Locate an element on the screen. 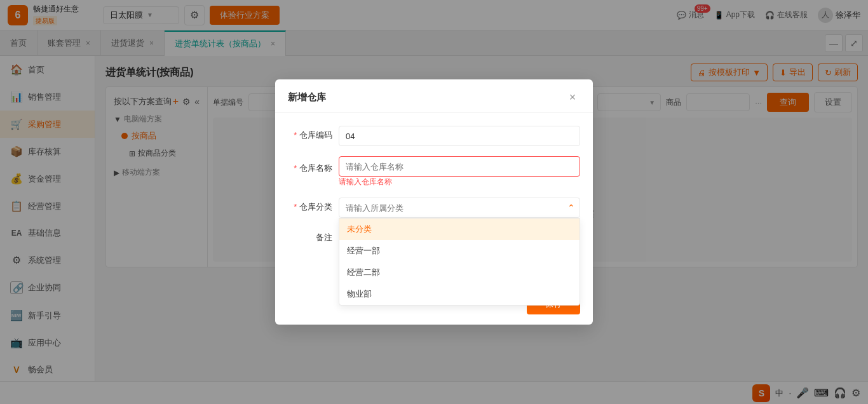 The image size is (868, 404). warehouse-name-input is located at coordinates (459, 166).